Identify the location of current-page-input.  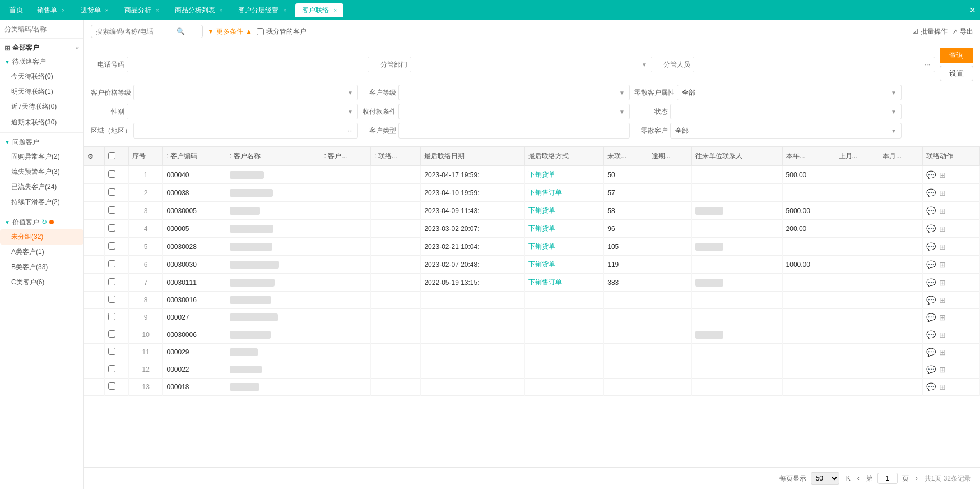
(888, 478).